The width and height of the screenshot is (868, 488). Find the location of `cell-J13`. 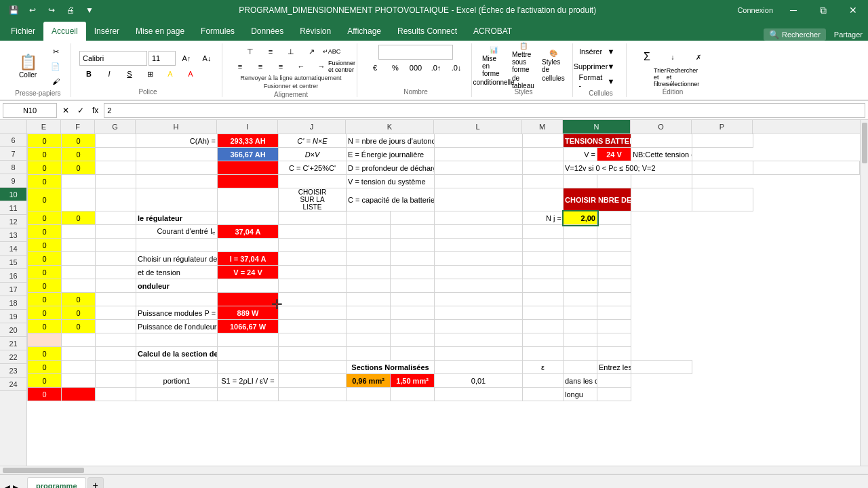

cell-J13 is located at coordinates (313, 245).